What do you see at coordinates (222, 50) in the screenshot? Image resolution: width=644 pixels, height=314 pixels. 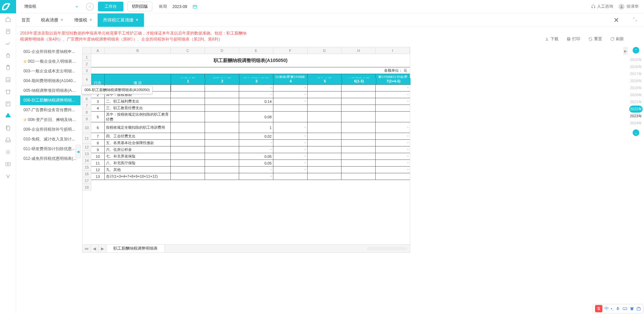 I see `col-header: D` at bounding box center [222, 50].